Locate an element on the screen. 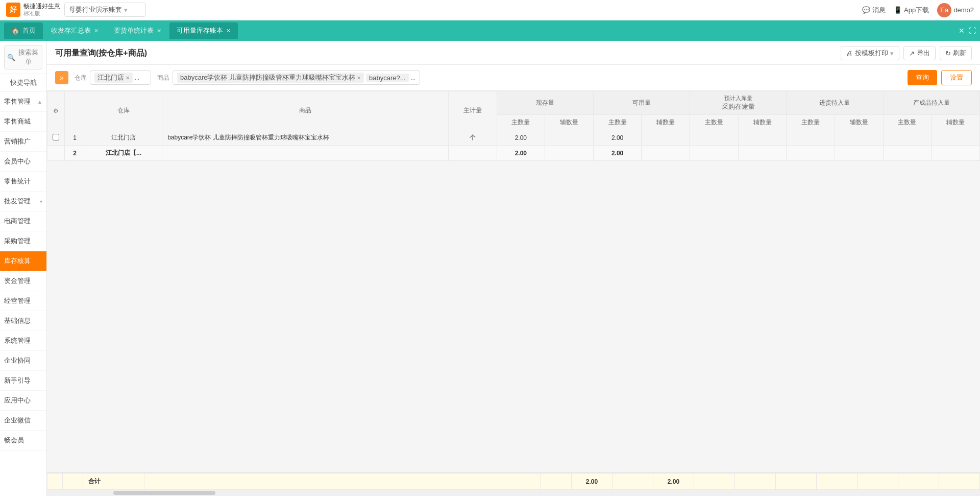 The height and width of the screenshot is (496, 980). user-action: Ea demo2 is located at coordinates (955, 10).